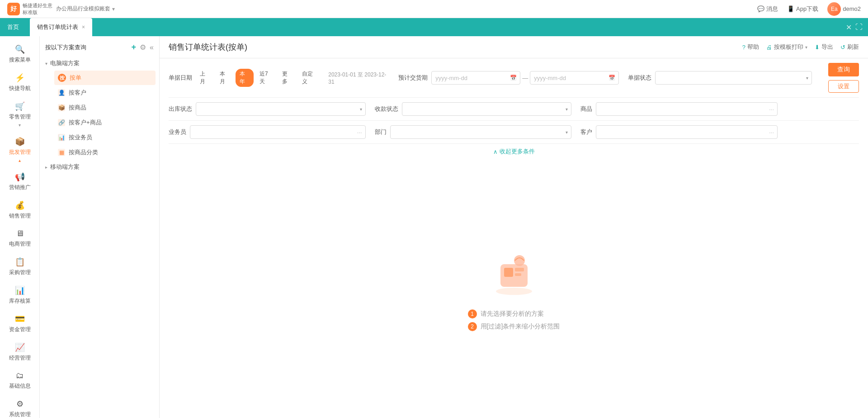  Describe the element at coordinates (733, 78) in the screenshot. I see `status-select` at that location.